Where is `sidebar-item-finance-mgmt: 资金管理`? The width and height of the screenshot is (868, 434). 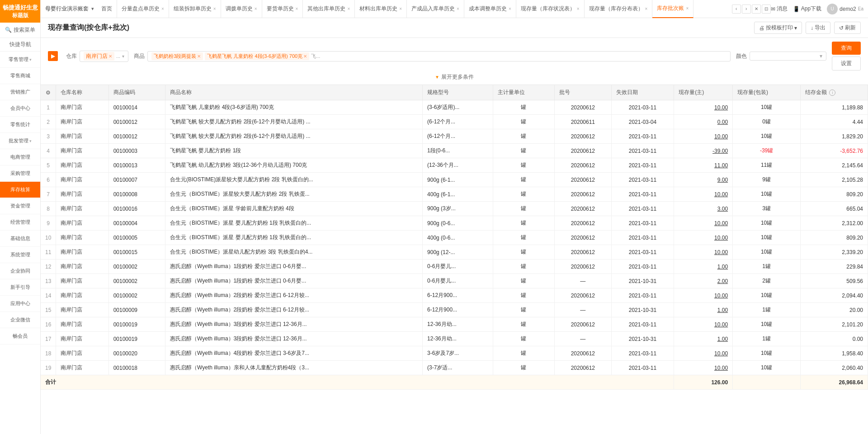 sidebar-item-finance-mgmt: 资金管理 is located at coordinates (20, 206).